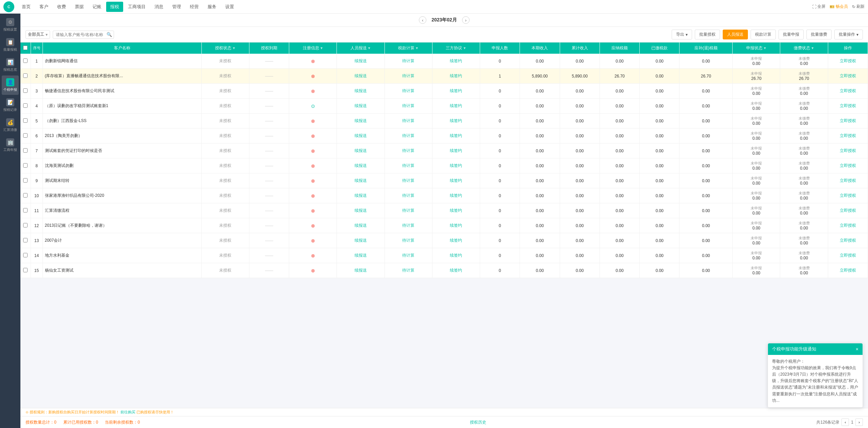 This screenshot has width=868, height=428. What do you see at coordinates (857, 349) in the screenshot?
I see `notification-close-button: ×` at bounding box center [857, 349].